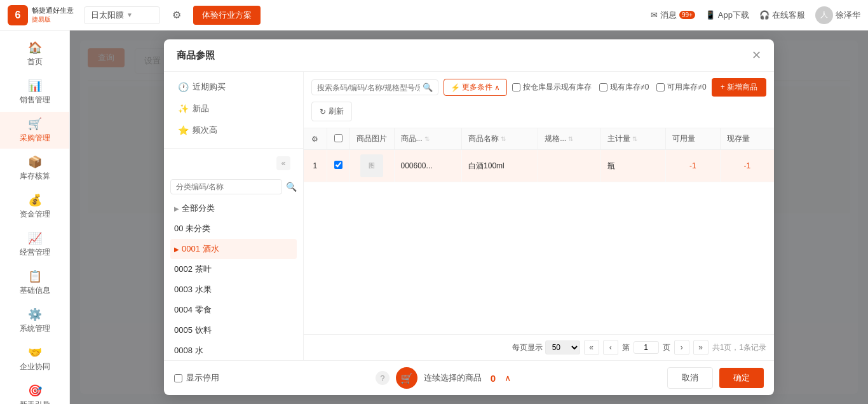  I want to click on nav-right: ✉ 消息 99+ 📱 App下载 🎧 在线客服 人 徐泽华, so click(756, 15).